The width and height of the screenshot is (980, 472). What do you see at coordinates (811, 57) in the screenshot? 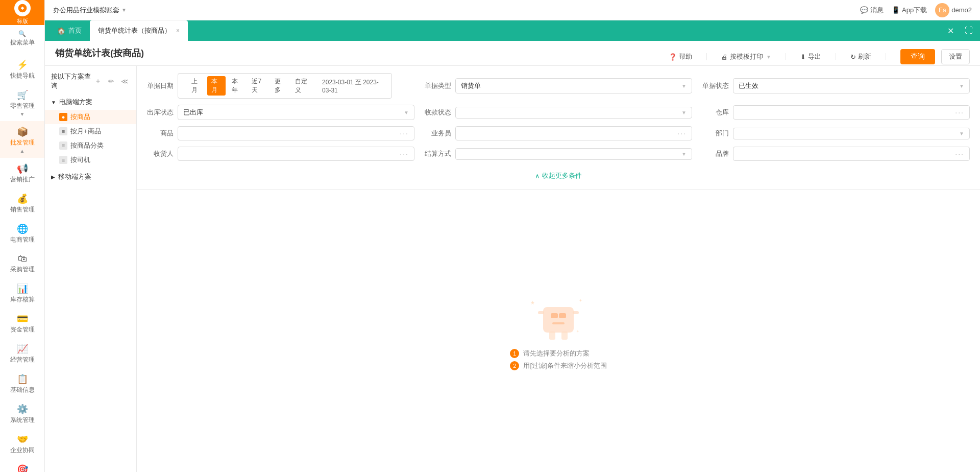
I see `export-button: ⬇ 导出` at bounding box center [811, 57].